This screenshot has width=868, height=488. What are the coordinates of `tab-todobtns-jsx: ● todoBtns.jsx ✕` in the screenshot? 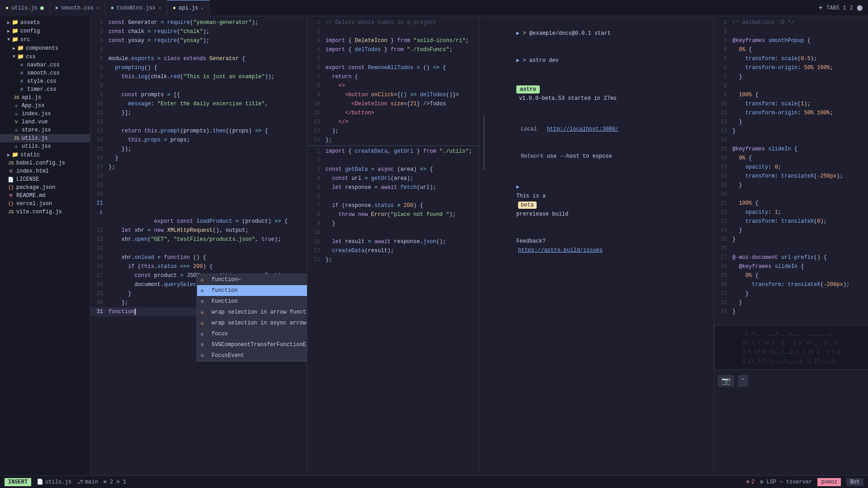 It's located at (137, 8).